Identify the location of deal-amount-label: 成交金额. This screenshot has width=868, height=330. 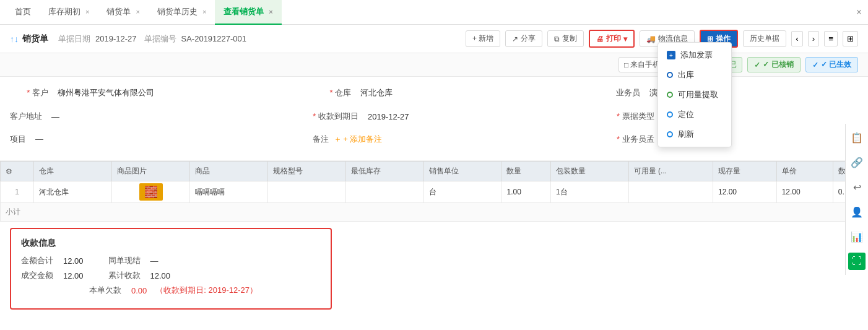
(40, 276).